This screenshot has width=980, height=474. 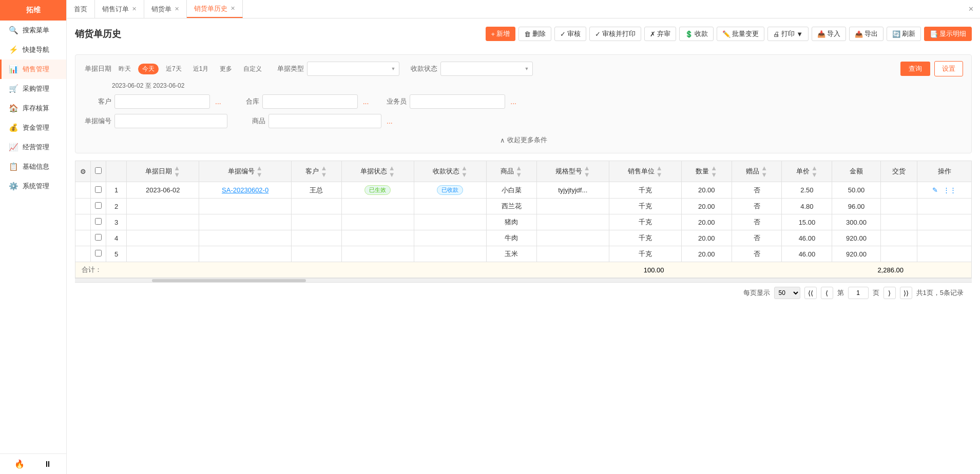 I want to click on batch-change-button: ✏️ 批量变更, so click(x=740, y=34).